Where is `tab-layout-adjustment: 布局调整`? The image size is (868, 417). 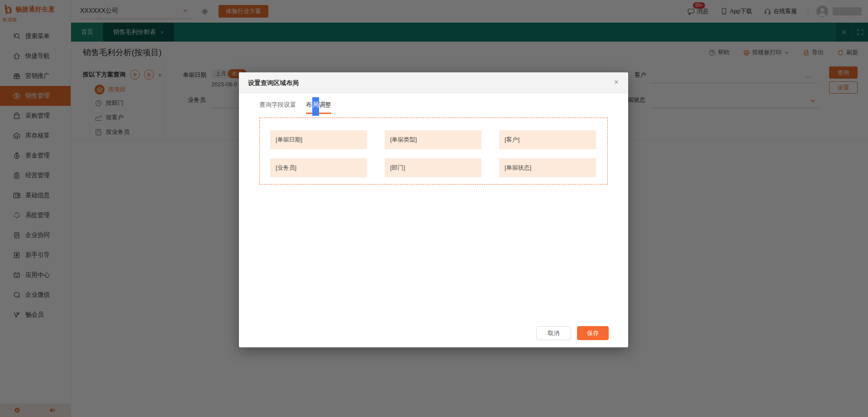 tab-layout-adjustment: 布局调整 is located at coordinates (319, 105).